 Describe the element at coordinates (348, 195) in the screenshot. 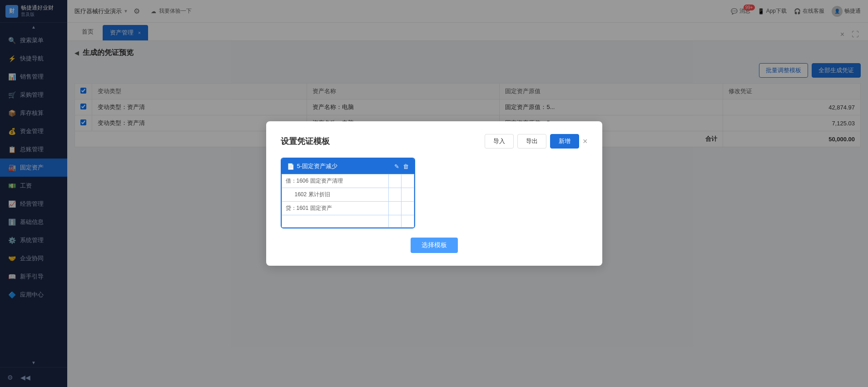

I see `template-debit-row-2: 1602 累计折旧` at that location.